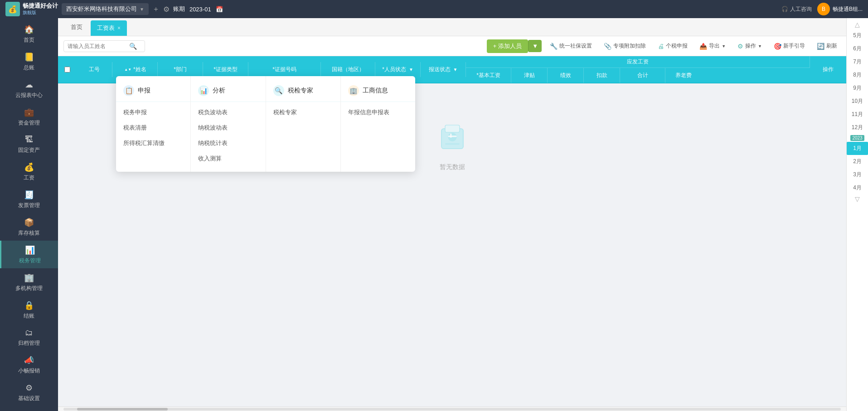 Image resolution: width=868 pixels, height=411 pixels. Describe the element at coordinates (200, 9) in the screenshot. I see `period-value: 2023-01` at that location.